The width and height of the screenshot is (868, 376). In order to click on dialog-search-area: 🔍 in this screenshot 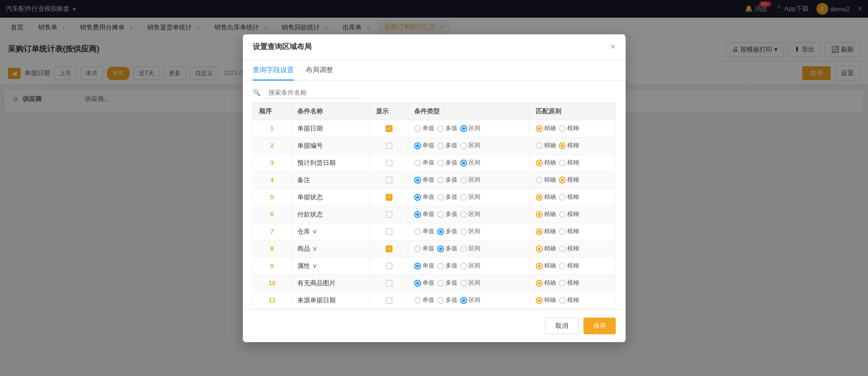, I will do `click(434, 92)`.